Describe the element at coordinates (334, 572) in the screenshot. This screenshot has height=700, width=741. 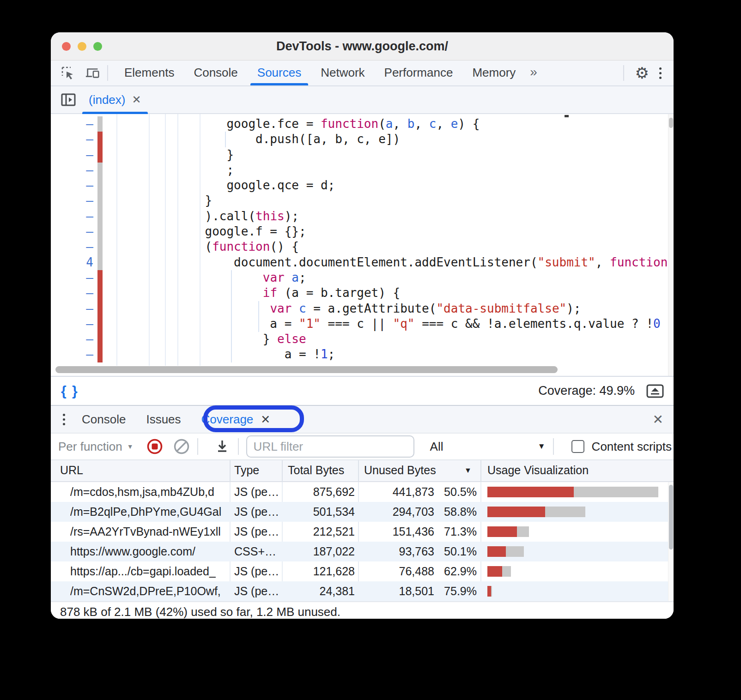
I see `row-total-bytes: 121,628` at that location.